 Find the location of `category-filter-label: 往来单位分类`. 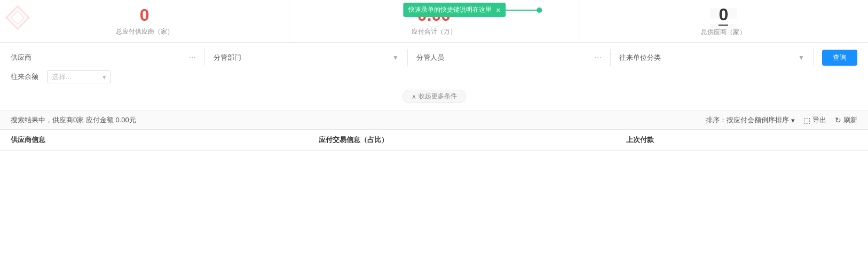

category-filter-label: 往来单位分类 is located at coordinates (640, 58).